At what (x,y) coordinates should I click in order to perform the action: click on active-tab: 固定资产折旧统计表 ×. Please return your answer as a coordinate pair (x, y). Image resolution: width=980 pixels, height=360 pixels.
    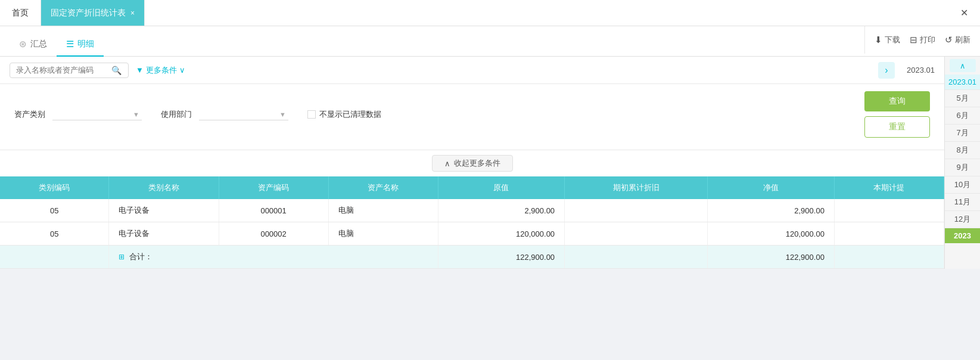
    Looking at the image, I should click on (93, 13).